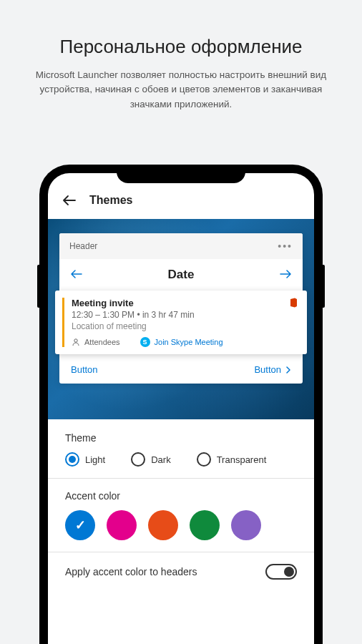  Describe the element at coordinates (77, 274) in the screenshot. I see `arrow-left-icon` at that location.